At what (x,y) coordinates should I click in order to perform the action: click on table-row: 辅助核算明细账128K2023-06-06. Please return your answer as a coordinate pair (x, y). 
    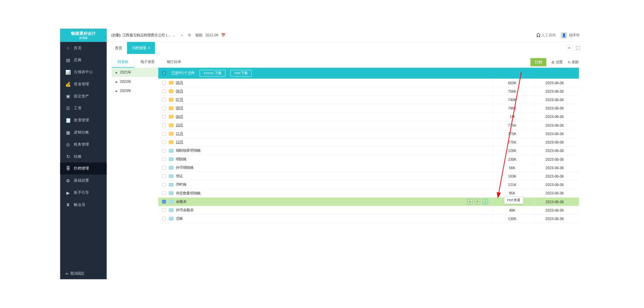
    Looking at the image, I should click on (369, 151).